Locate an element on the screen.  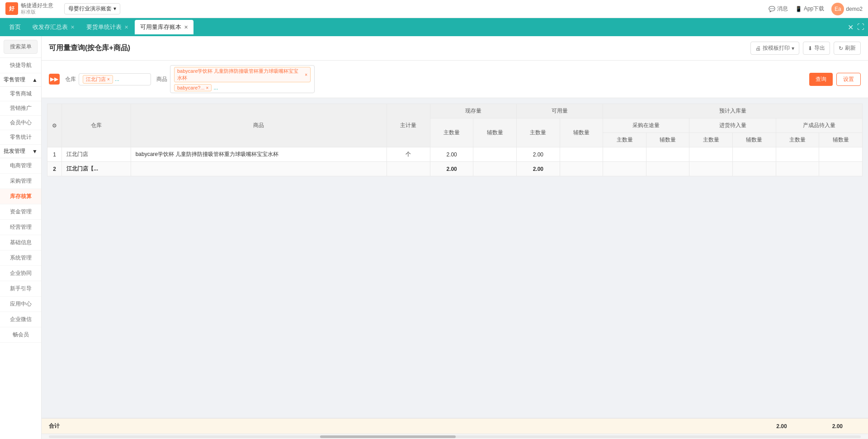
page-title: 可用量查询(按仓库+商品) is located at coordinates (90, 48).